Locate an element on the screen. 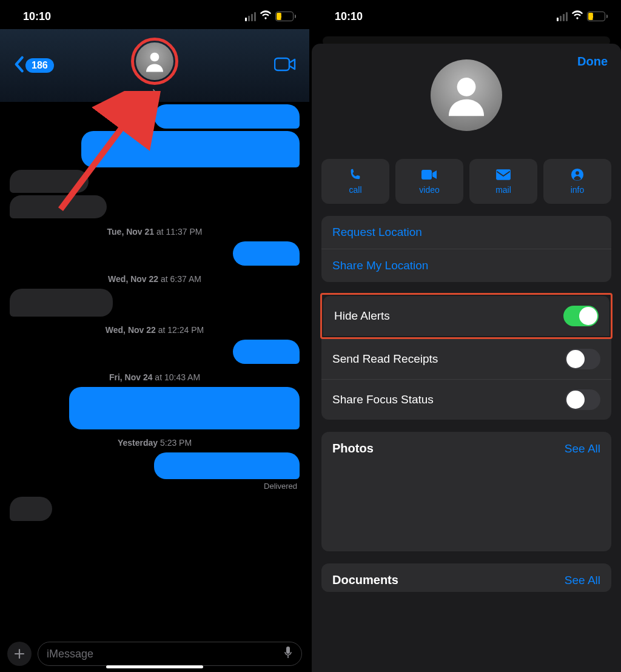 The image size is (621, 672). photos-title: Photos is located at coordinates (353, 449).